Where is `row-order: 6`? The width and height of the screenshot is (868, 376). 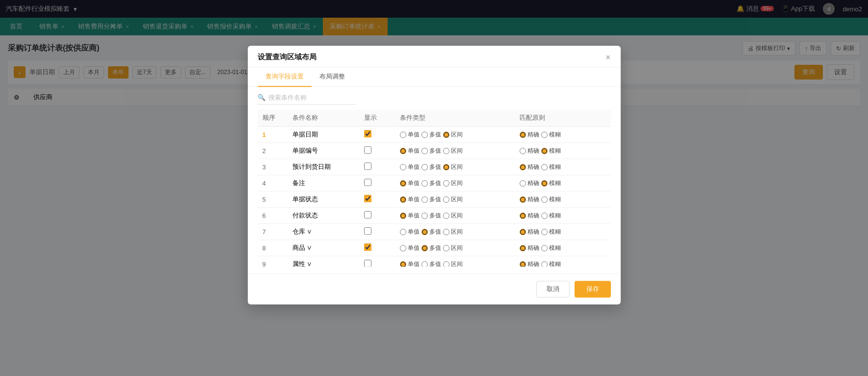
row-order: 6 is located at coordinates (273, 216).